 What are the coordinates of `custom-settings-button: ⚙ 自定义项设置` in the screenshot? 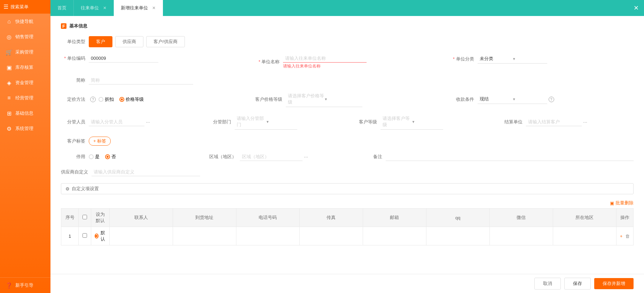 It's located at (347, 189).